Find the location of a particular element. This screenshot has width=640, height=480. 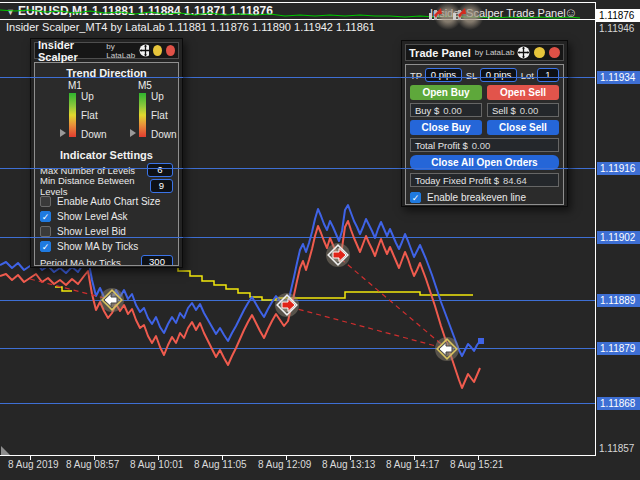

trend-pointer-m1 is located at coordinates (63, 133).